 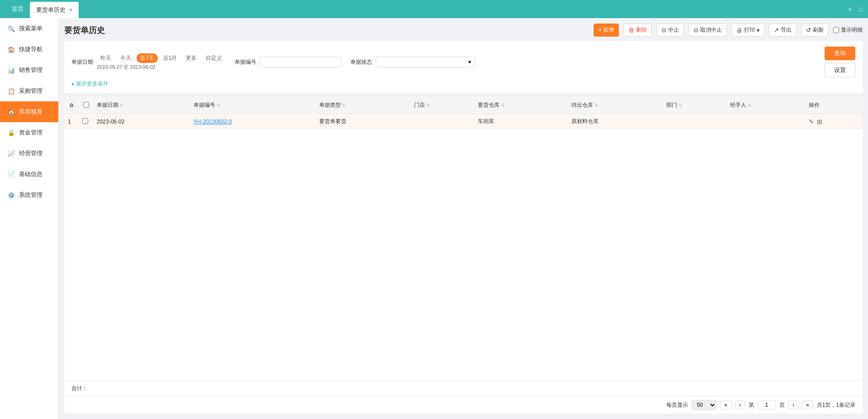 I want to click on sidebar-item-search-menu: 🔍 搜索菜单, so click(x=29, y=29).